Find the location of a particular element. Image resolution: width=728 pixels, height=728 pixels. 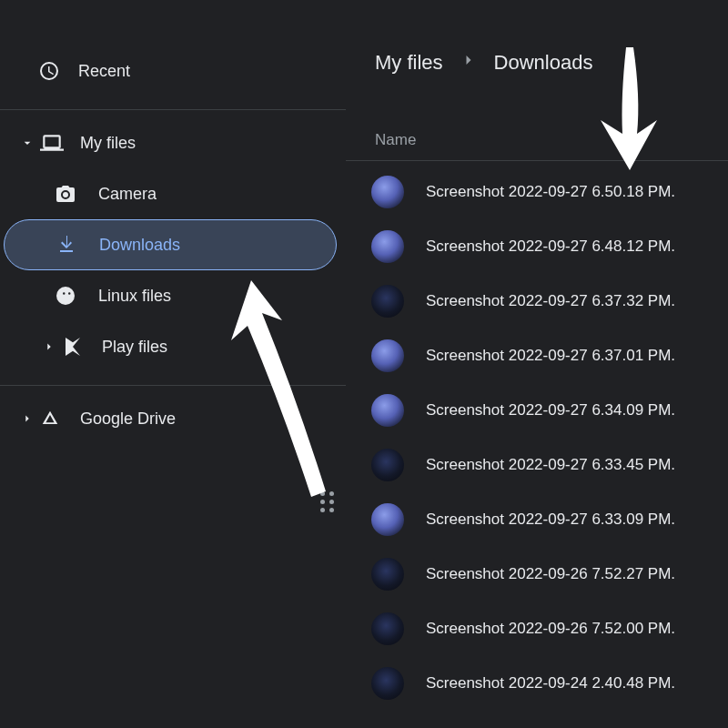

sidebar-item-label: Linux files is located at coordinates (216, 297).